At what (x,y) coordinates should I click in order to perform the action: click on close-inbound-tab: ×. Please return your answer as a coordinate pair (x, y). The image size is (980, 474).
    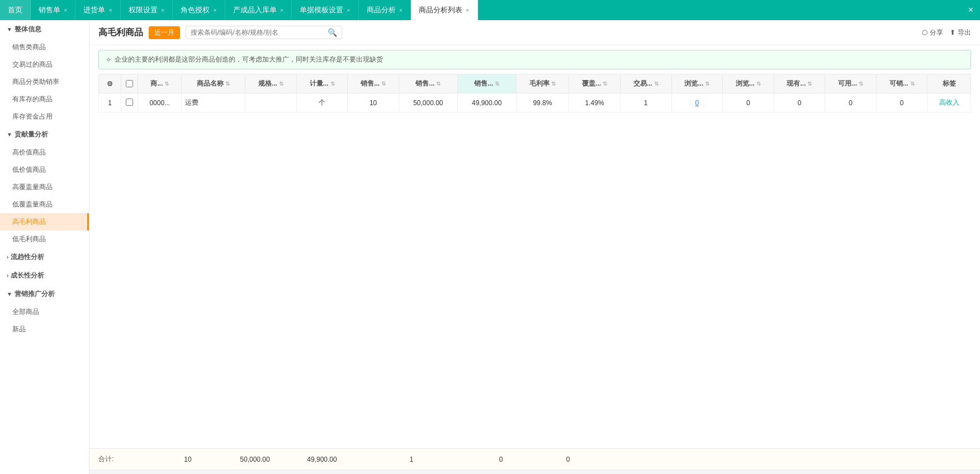
    Looking at the image, I should click on (282, 10).